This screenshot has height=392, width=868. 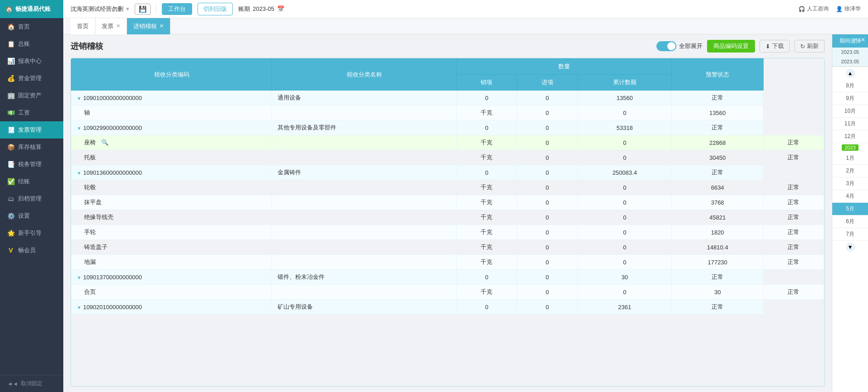 What do you see at coordinates (814, 9) in the screenshot?
I see `support-link: 🎧 人工咨询` at bounding box center [814, 9].